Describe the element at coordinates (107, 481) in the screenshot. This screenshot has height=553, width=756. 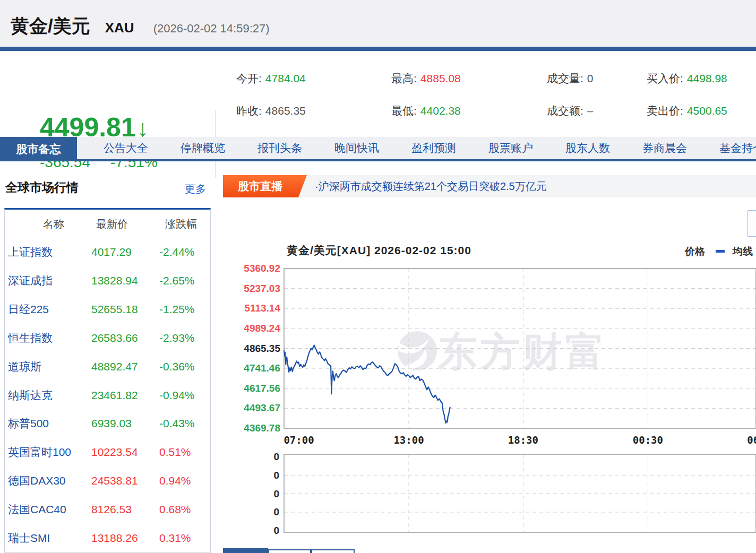
I see `market-row: 德国DAX3024538.810.94%` at that location.